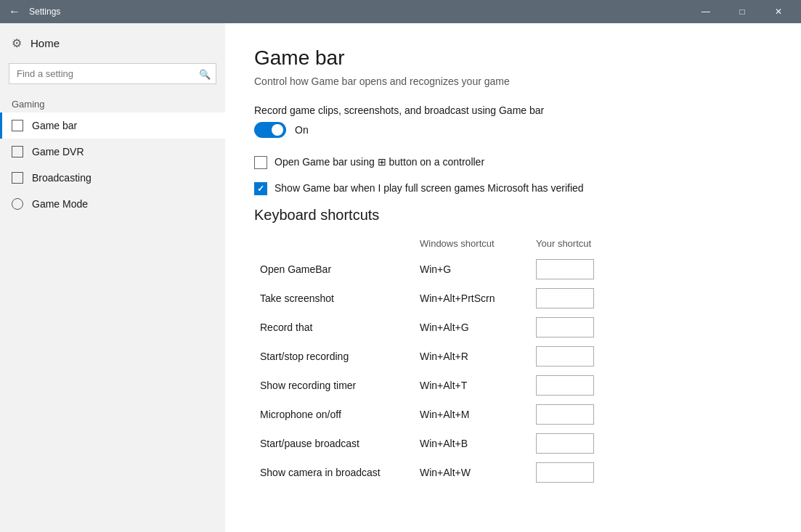 Image resolution: width=801 pixels, height=532 pixels. I want to click on checkbox-open-gamebar, so click(261, 163).